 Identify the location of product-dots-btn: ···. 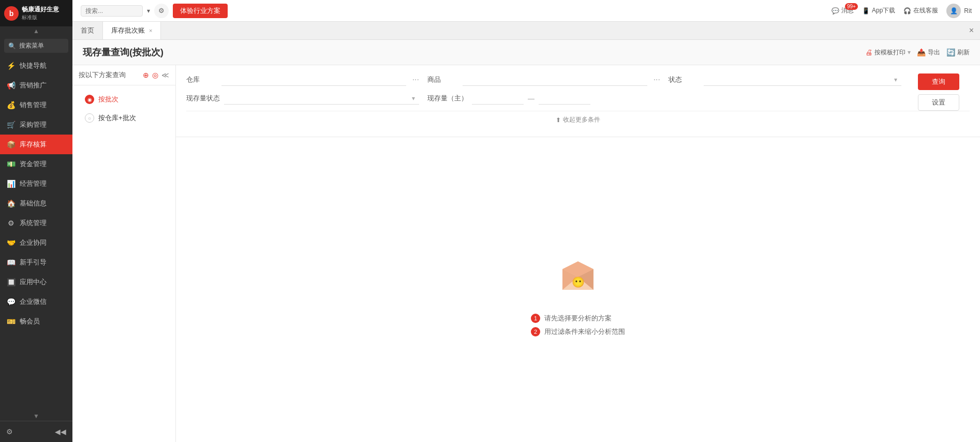
(657, 80).